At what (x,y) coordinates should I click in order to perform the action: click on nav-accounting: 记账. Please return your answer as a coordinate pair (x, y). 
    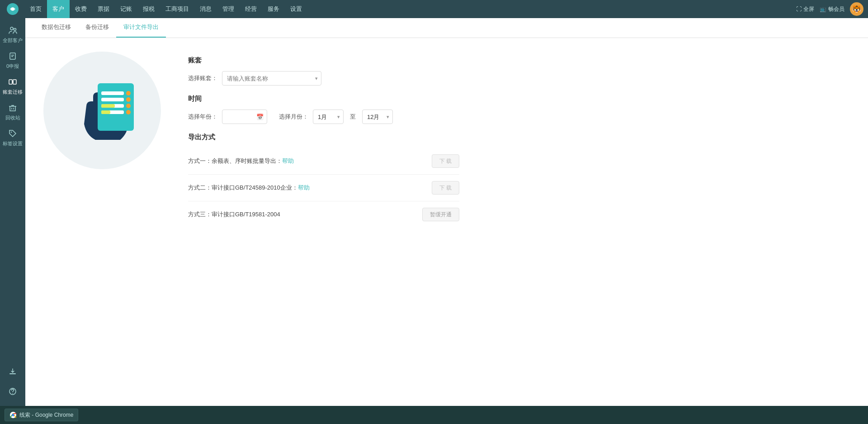
    Looking at the image, I should click on (126, 9).